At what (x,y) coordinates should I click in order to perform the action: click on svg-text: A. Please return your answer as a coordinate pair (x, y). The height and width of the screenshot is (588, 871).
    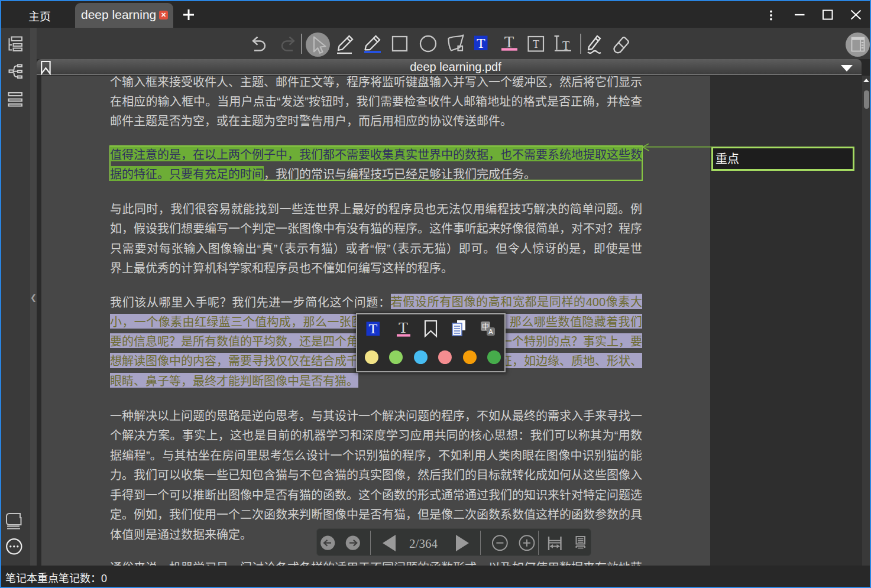
    Looking at the image, I should click on (491, 332).